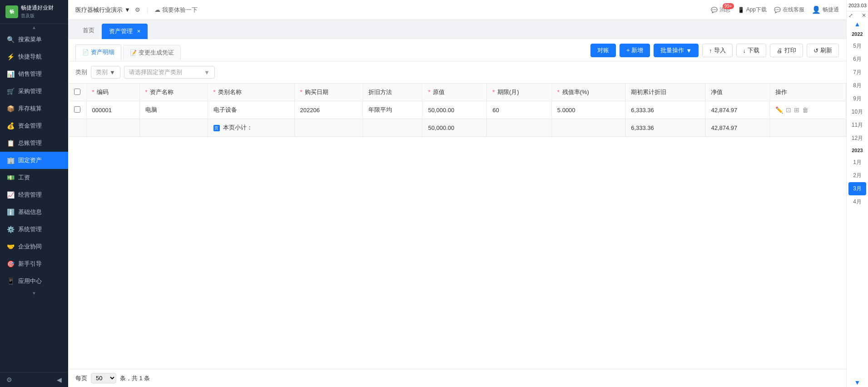 The image size is (868, 387). Describe the element at coordinates (176, 10) in the screenshot. I see `experience-link: ☁ 我要体验一下` at that location.